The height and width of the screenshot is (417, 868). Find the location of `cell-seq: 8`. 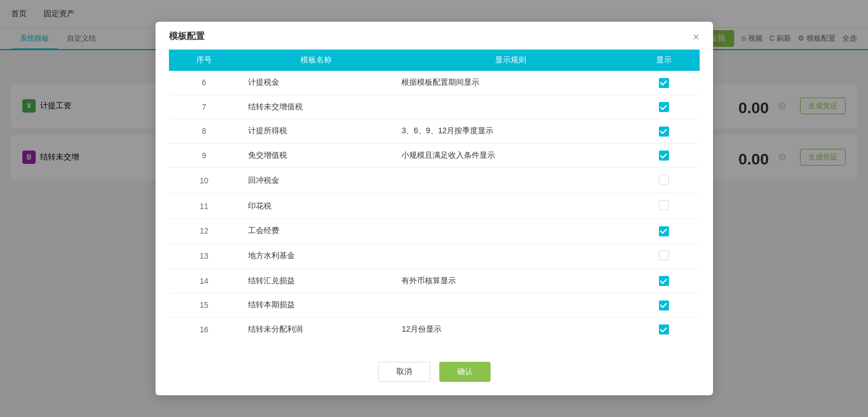

cell-seq: 8 is located at coordinates (204, 132).